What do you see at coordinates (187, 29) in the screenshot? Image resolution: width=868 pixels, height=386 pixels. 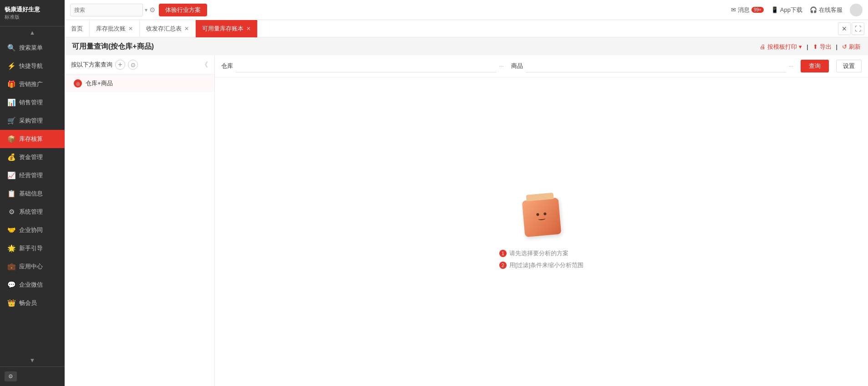 I see `tab-stock-summary-close: ✕` at bounding box center [187, 29].